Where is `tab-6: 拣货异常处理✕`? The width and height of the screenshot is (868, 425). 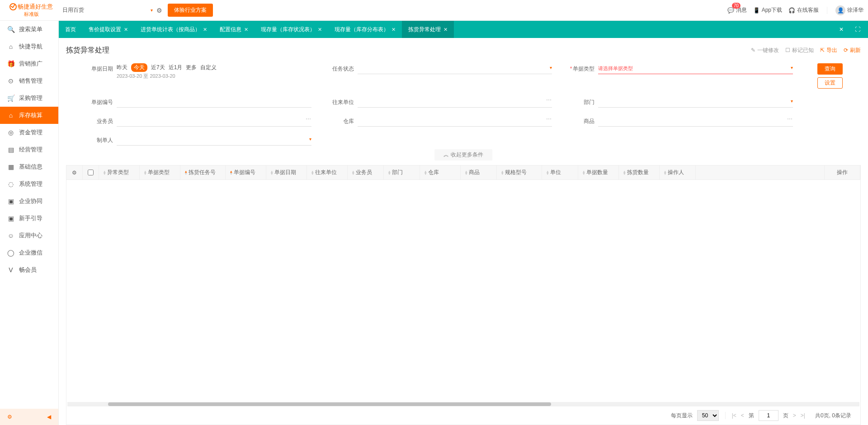 tab-6: 拣货异常处理✕ is located at coordinates (428, 29).